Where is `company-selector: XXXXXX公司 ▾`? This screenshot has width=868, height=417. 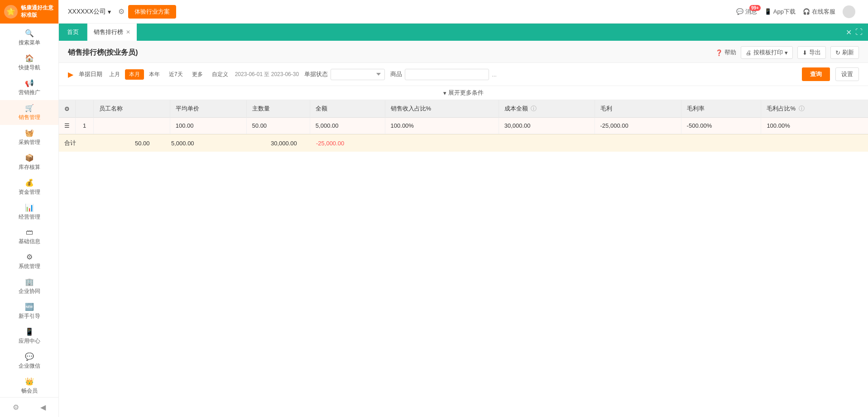
company-selector: XXXXXX公司 ▾ is located at coordinates (90, 12).